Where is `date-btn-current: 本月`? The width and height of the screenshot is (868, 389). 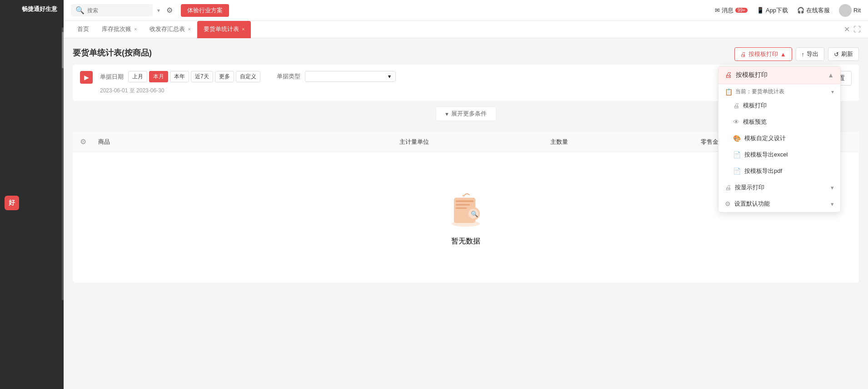 date-btn-current: 本月 is located at coordinates (159, 76).